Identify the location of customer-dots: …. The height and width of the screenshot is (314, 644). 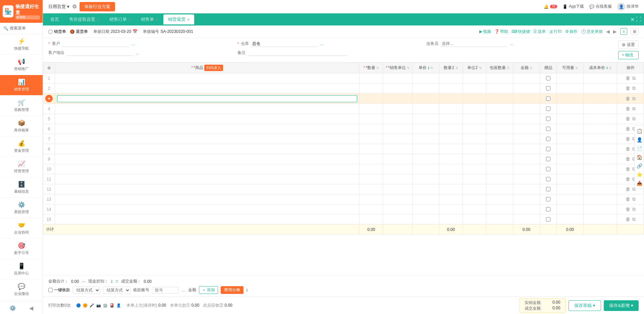
(133, 44).